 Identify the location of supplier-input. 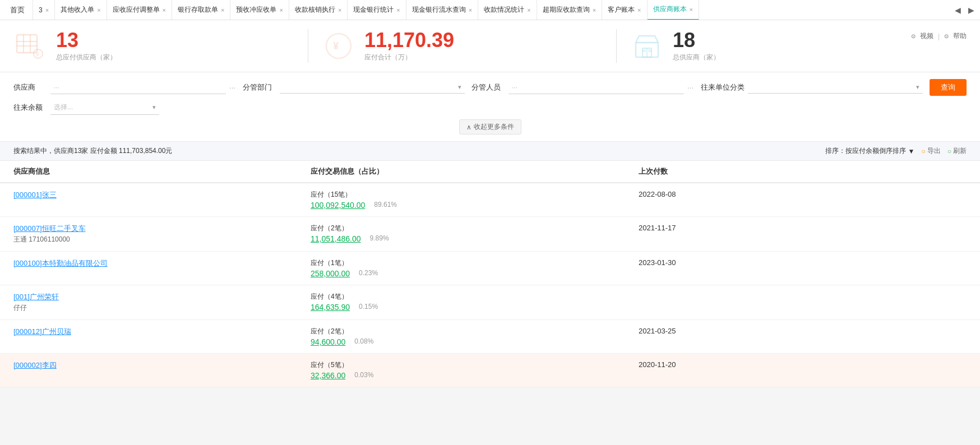
(138, 87).